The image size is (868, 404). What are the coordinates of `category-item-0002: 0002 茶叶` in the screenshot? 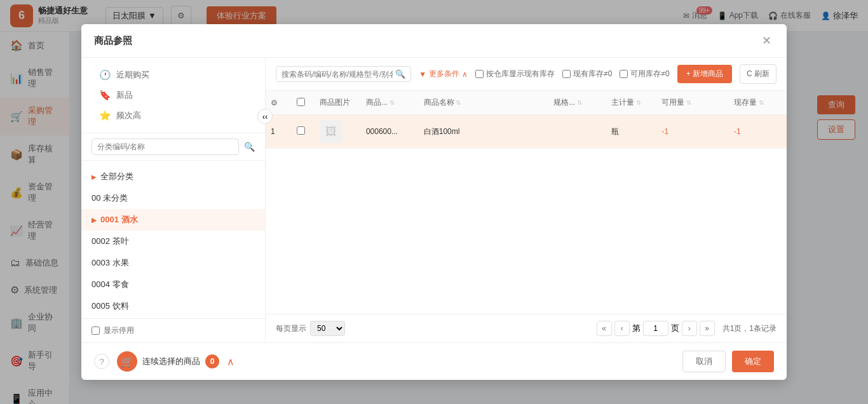 It's located at (173, 241).